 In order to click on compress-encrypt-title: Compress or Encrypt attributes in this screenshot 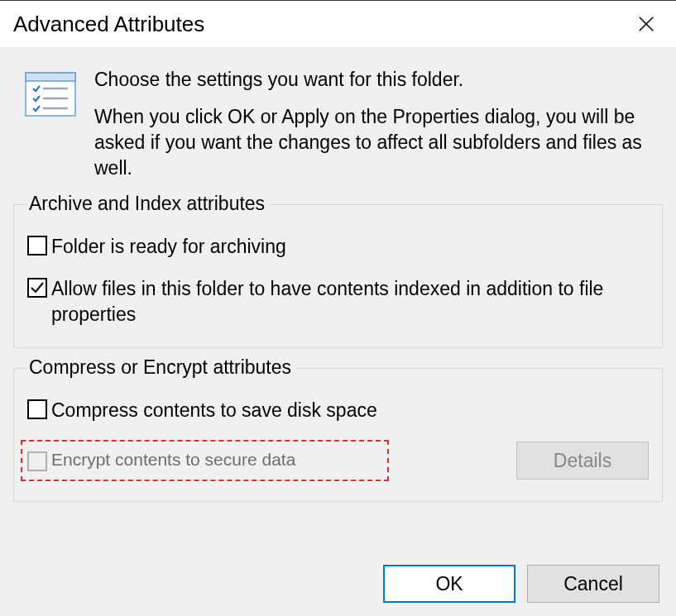, I will do `click(162, 367)`.